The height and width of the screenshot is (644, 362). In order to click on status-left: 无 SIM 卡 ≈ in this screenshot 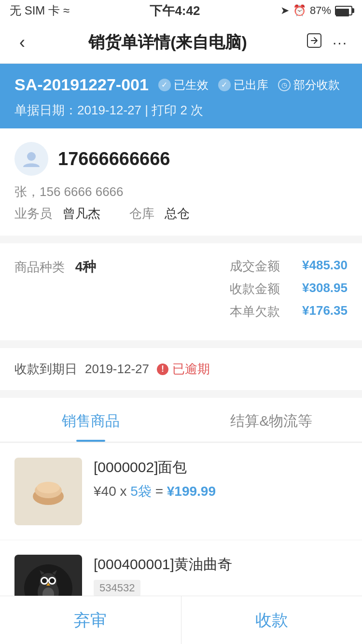, I will do `click(40, 11)`.